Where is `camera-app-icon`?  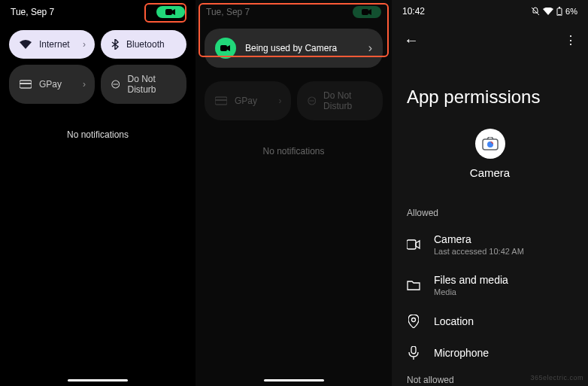 camera-app-icon is located at coordinates (490, 144).